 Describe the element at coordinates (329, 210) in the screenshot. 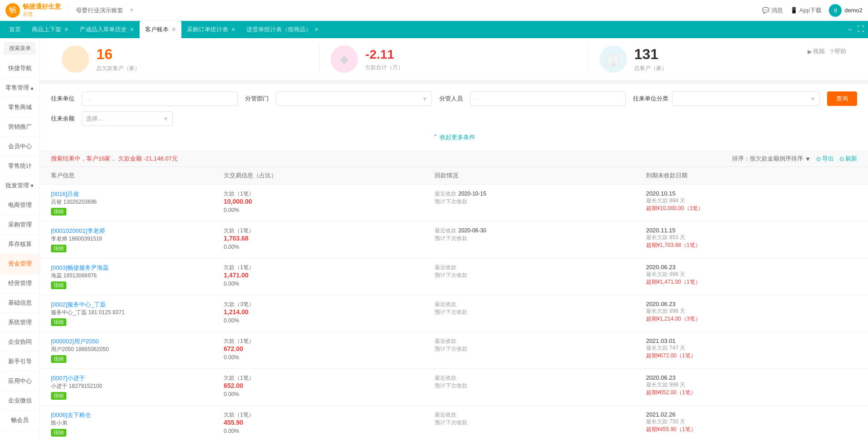

I see `debt-ratio-0: 0.00%` at that location.